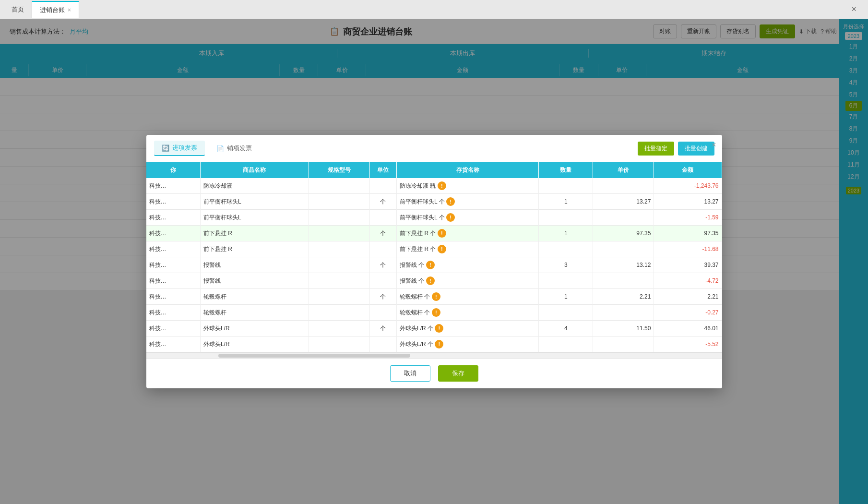 Image resolution: width=868 pixels, height=504 pixels. Describe the element at coordinates (624, 265) in the screenshot. I see `cell-price: 13.12` at that location.